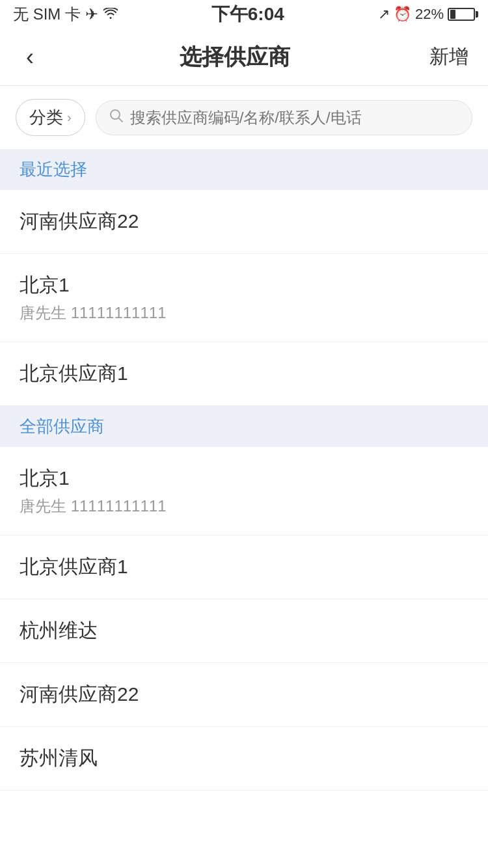 Image resolution: width=488 pixels, height=868 pixels. I want to click on alarm-icon: ⏰, so click(402, 14).